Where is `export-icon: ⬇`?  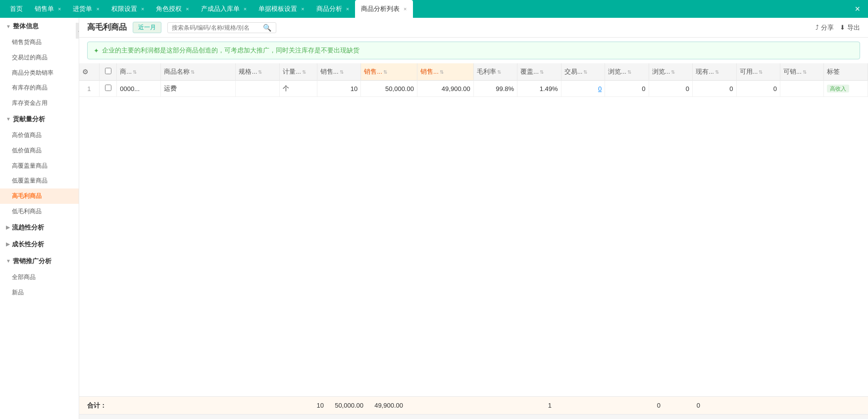
export-icon: ⬇ is located at coordinates (843, 28).